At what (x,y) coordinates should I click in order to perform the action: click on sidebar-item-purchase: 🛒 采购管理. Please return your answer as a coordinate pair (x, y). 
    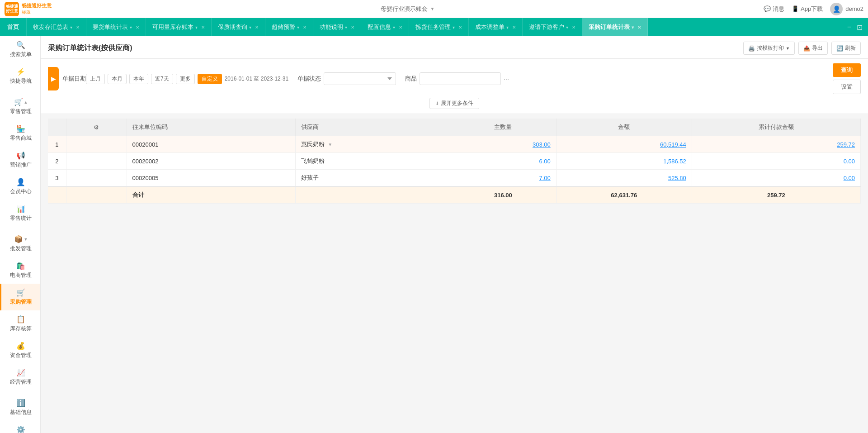
    Looking at the image, I should click on (20, 297).